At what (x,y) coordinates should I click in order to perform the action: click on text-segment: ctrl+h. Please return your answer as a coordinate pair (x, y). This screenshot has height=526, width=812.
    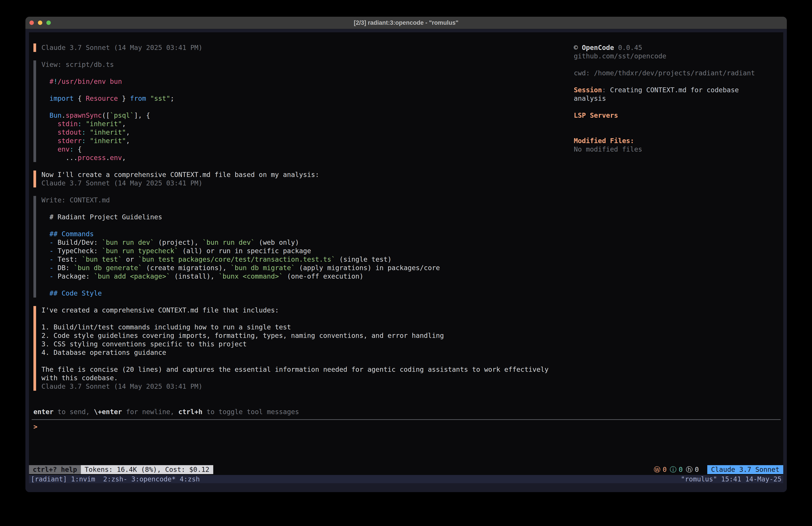
    Looking at the image, I should click on (190, 412).